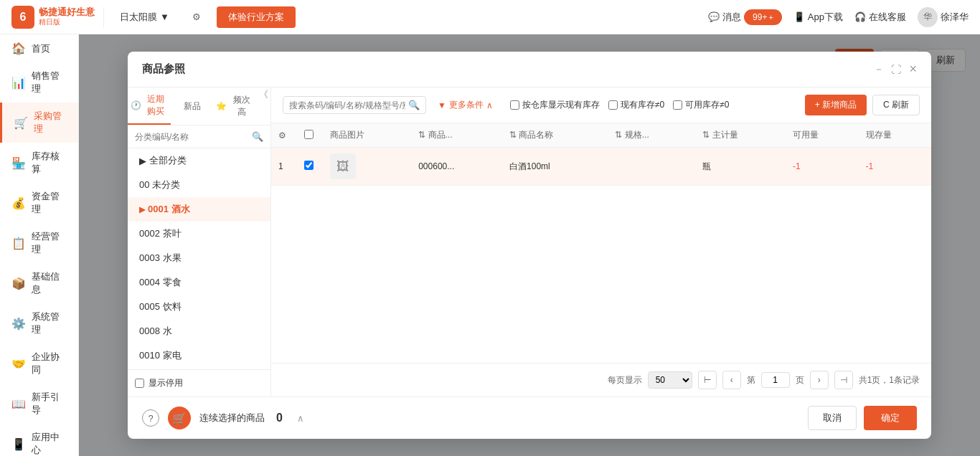 The height and width of the screenshot is (456, 980). What do you see at coordinates (199, 209) in the screenshot?
I see `cat-item-liquor: ▶ 0001 酒水` at bounding box center [199, 209].